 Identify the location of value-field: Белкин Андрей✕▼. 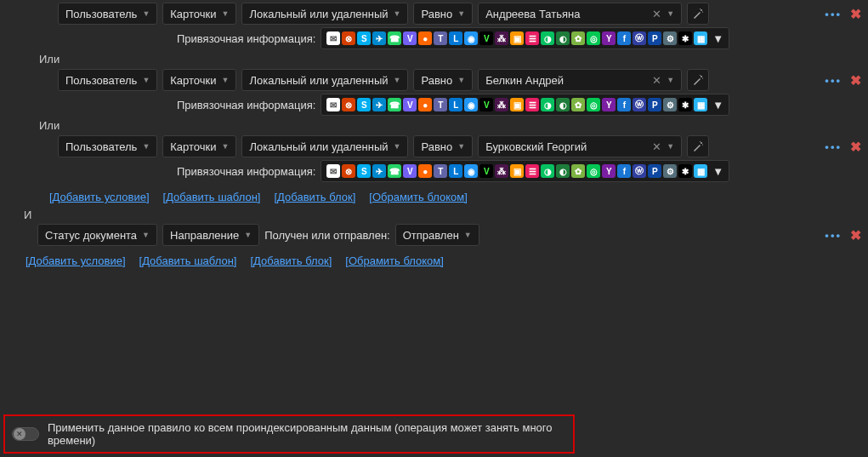
(580, 80).